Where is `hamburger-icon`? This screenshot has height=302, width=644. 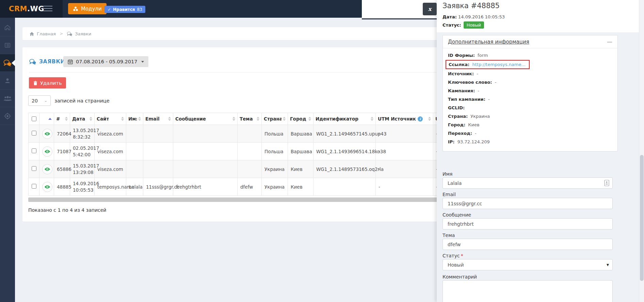
hamburger-icon is located at coordinates (48, 9).